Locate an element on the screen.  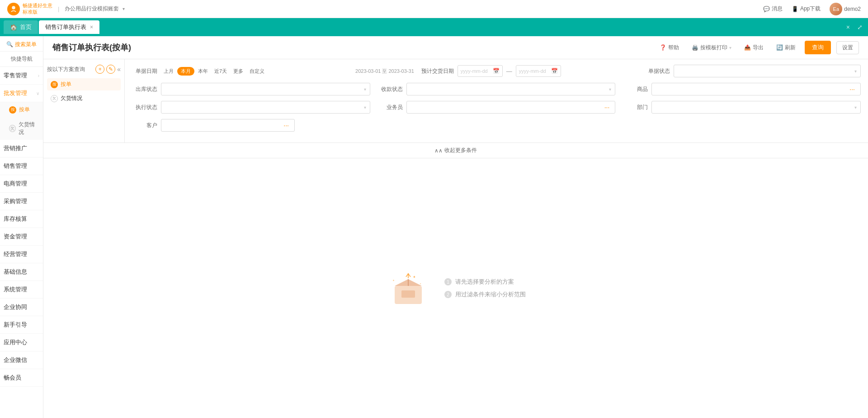
header-right: 💬 消息 📱 App下载 Ea demo2 is located at coordinates (812, 9).